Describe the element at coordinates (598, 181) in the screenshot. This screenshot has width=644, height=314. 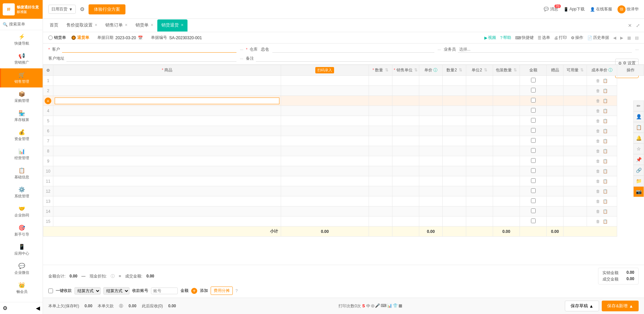
I see `delete-icon-11: 🗑` at that location.